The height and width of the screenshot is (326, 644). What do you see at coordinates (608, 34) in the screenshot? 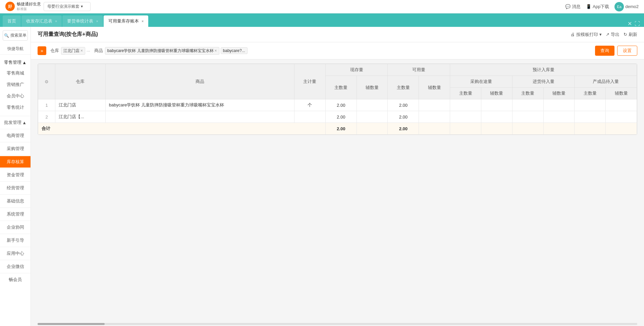
I see `export-icon: ↗` at bounding box center [608, 34].